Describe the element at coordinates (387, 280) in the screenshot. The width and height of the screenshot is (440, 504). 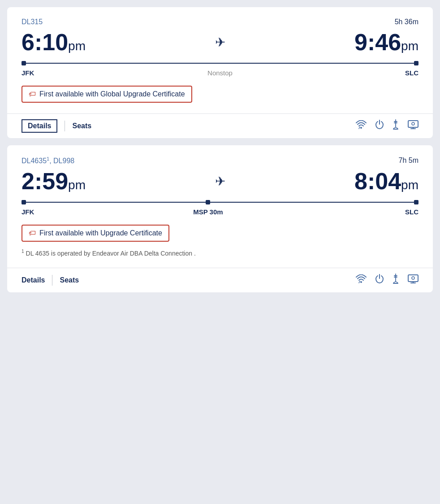
I see `flight-2-amenities` at that location.